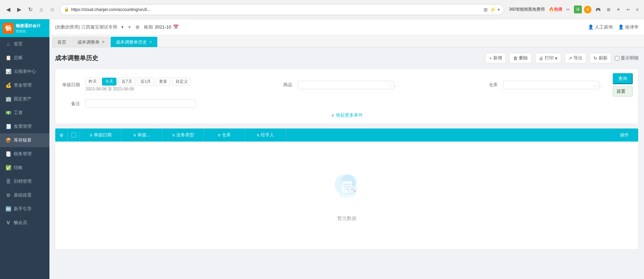 The image size is (644, 279). I want to click on tab-home-label: 首页, so click(62, 42).